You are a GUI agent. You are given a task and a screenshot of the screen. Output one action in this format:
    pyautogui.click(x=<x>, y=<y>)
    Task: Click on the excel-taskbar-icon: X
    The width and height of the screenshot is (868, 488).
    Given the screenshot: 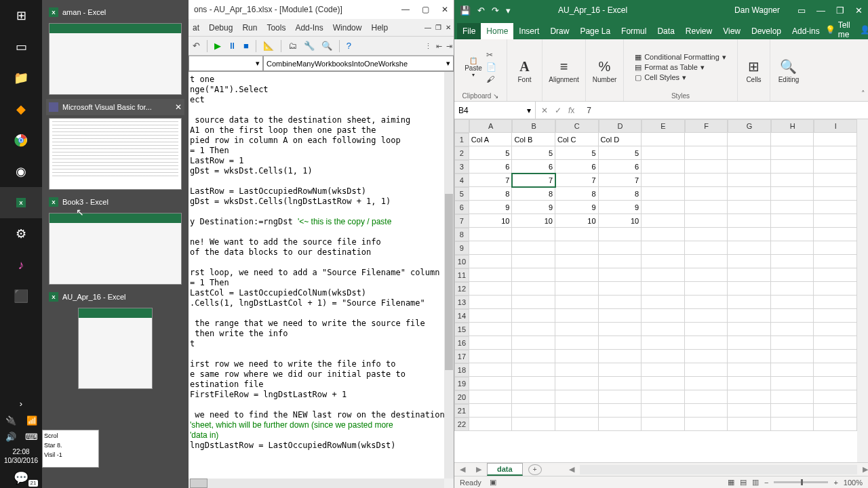 What is the action you would take?
    pyautogui.click(x=21, y=203)
    